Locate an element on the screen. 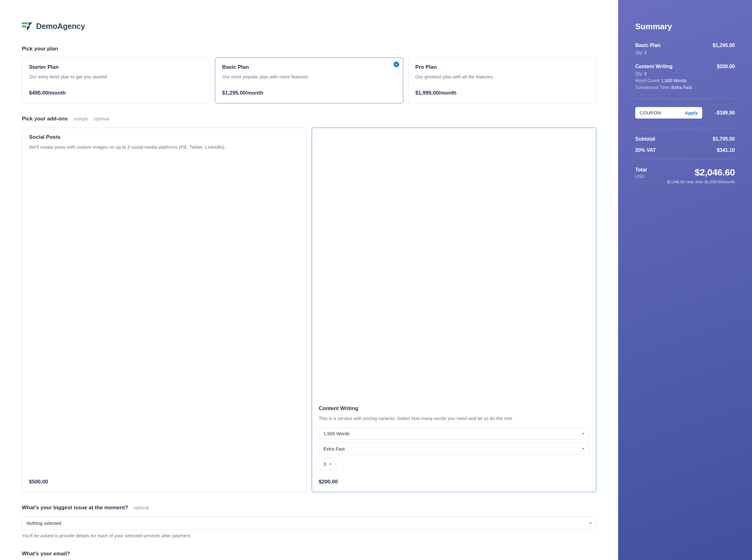  summary-line-content-writing: Content Writing $200.00 Qty3 Word Count1… is located at coordinates (685, 77).